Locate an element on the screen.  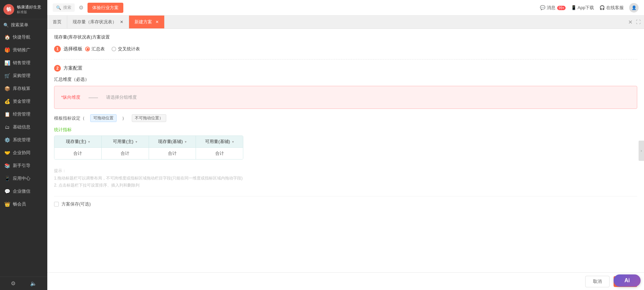
search-icon: 🔍 is located at coordinates (6, 25).